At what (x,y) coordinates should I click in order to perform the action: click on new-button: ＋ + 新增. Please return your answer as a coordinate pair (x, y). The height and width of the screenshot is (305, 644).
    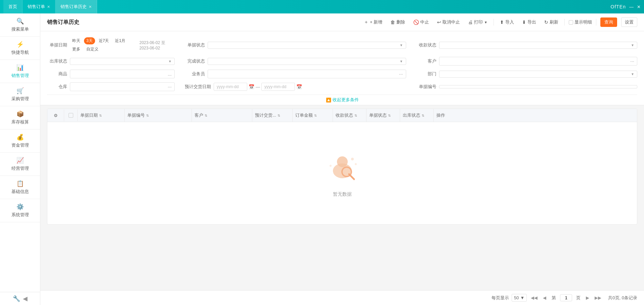
    Looking at the image, I should click on (373, 22).